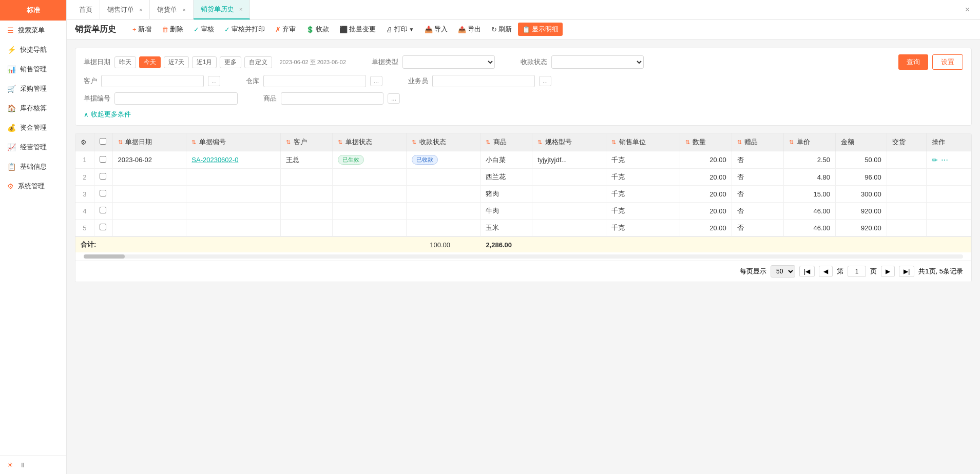 The width and height of the screenshot is (980, 474). What do you see at coordinates (278, 30) in the screenshot?
I see `discard-icon: ✗` at bounding box center [278, 30].